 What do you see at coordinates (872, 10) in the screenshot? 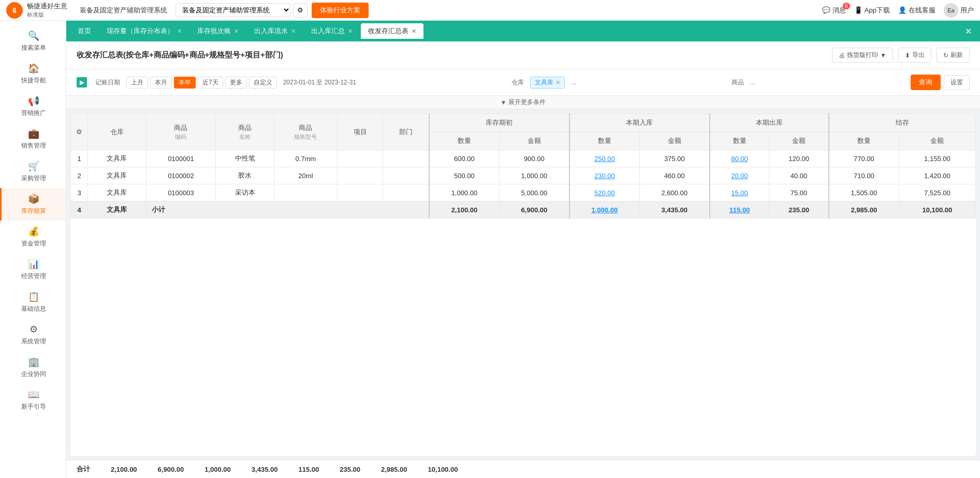
I see `app-download-button: 📱 App下载` at bounding box center [872, 10].